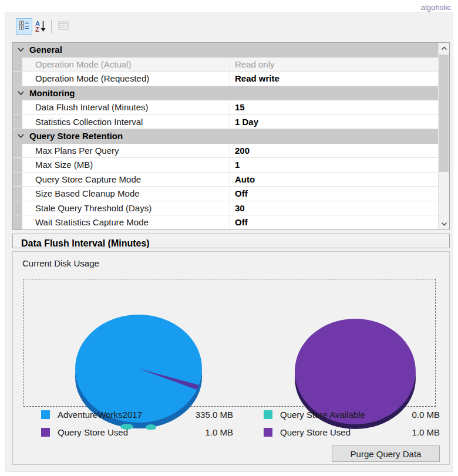 This screenshot has height=476, width=458. What do you see at coordinates (75, 136) in the screenshot?
I see `category-label: Query Store Retention` at bounding box center [75, 136].